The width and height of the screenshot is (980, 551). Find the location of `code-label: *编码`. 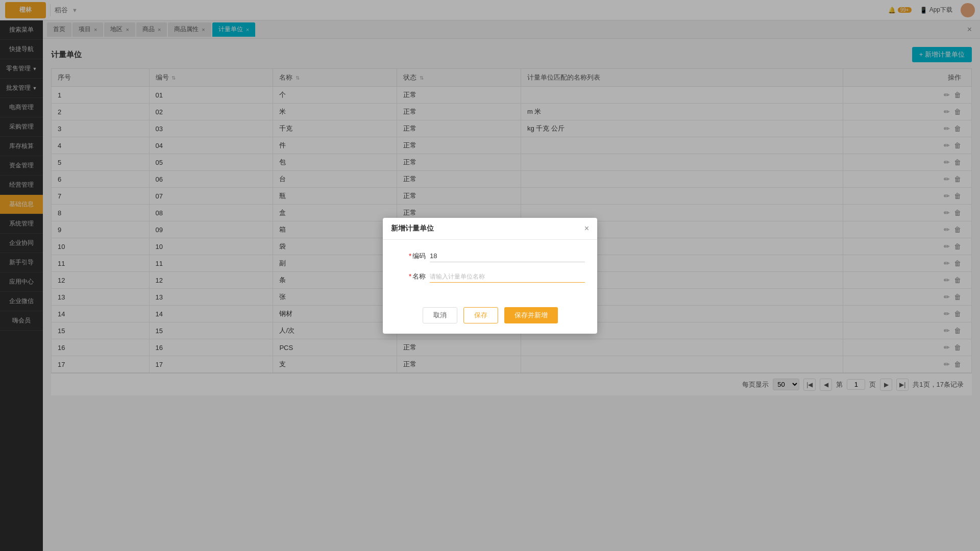

code-label: *编码 is located at coordinates (410, 256).